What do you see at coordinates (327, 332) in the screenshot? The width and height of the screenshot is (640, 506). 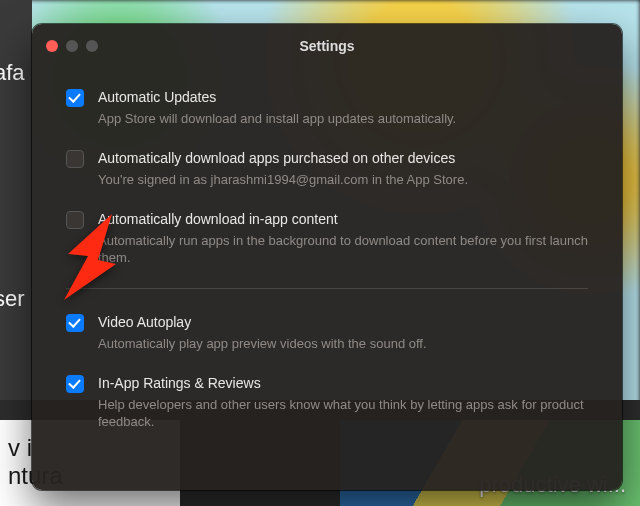 I see `setting-row-video-autoplay: Video Autoplay Automatically play app pr…` at bounding box center [327, 332].